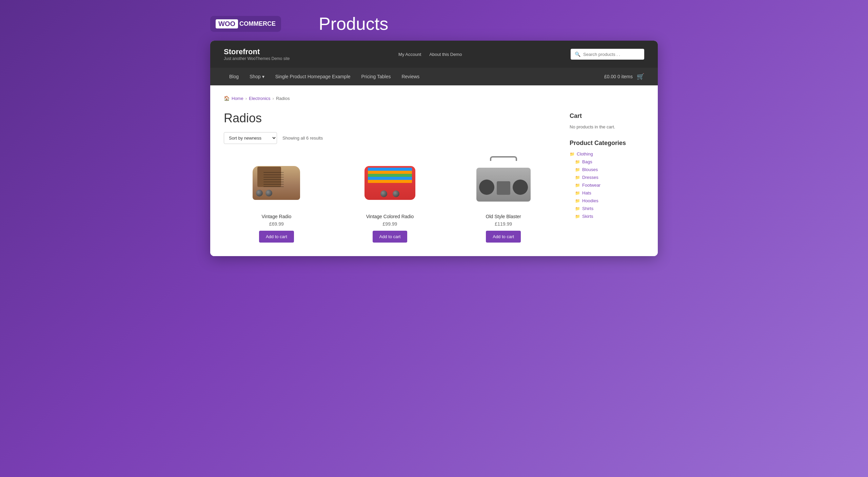 The width and height of the screenshot is (868, 477). Describe the element at coordinates (390, 118) in the screenshot. I see `page-title: Radios` at that location.